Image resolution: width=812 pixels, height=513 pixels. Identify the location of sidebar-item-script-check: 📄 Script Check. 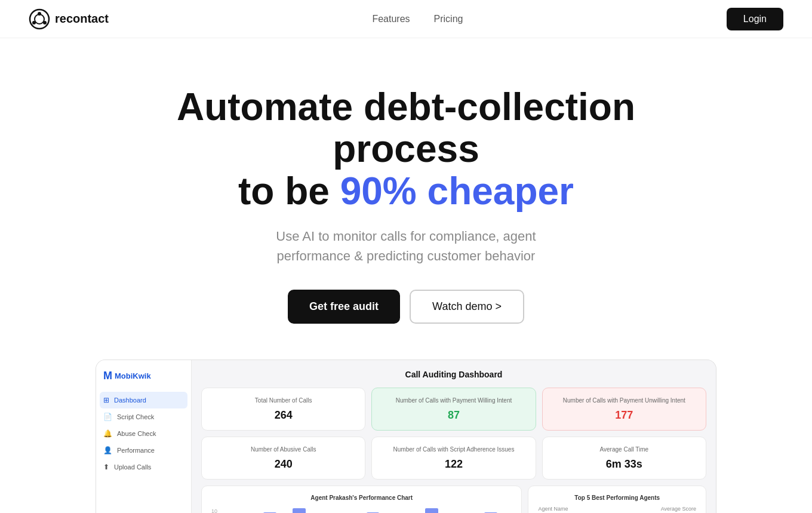
(143, 417).